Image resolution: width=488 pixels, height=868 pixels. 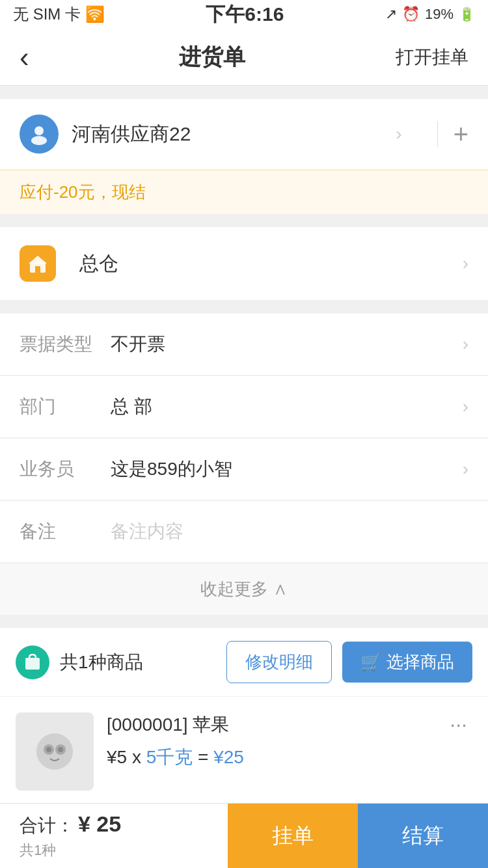 I want to click on open-pending-button: 打开挂单, so click(x=432, y=57).